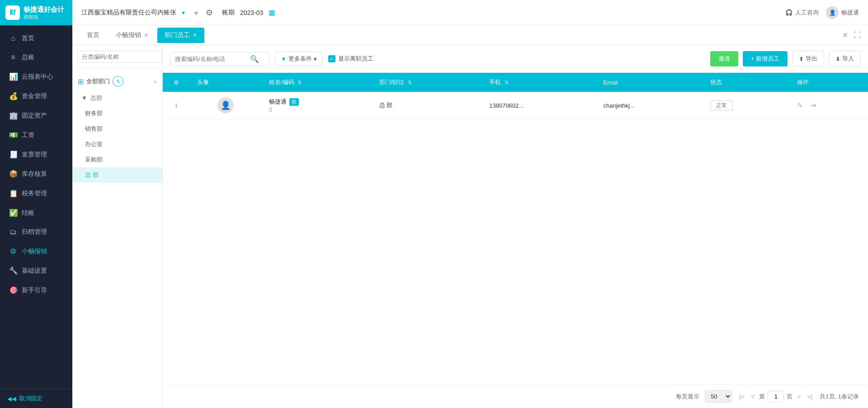 The width and height of the screenshot is (868, 408). What do you see at coordinates (209, 13) in the screenshot?
I see `company-settings-icon: ⚙` at bounding box center [209, 13].